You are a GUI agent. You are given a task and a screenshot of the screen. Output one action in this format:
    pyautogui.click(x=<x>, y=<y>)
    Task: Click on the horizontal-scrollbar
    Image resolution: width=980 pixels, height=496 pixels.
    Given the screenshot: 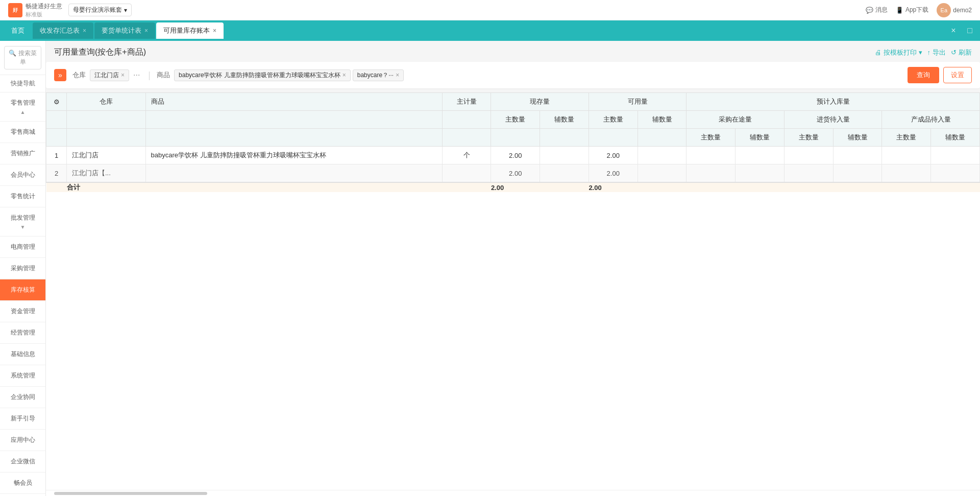 What is the action you would take?
    pyautogui.click(x=131, y=493)
    